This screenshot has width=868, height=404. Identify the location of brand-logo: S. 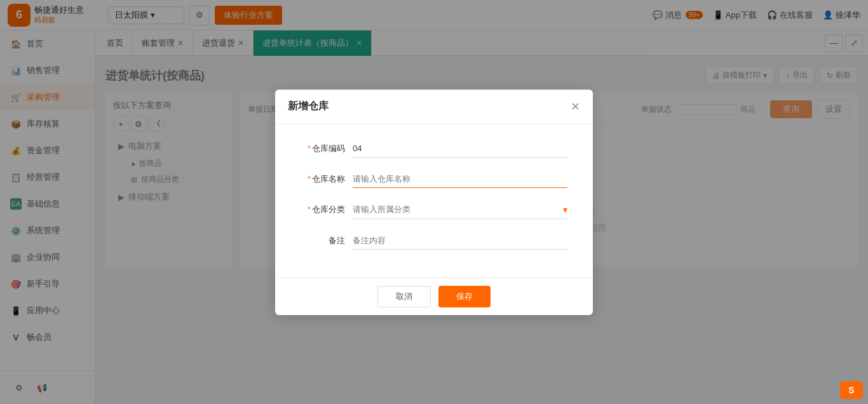
(851, 390).